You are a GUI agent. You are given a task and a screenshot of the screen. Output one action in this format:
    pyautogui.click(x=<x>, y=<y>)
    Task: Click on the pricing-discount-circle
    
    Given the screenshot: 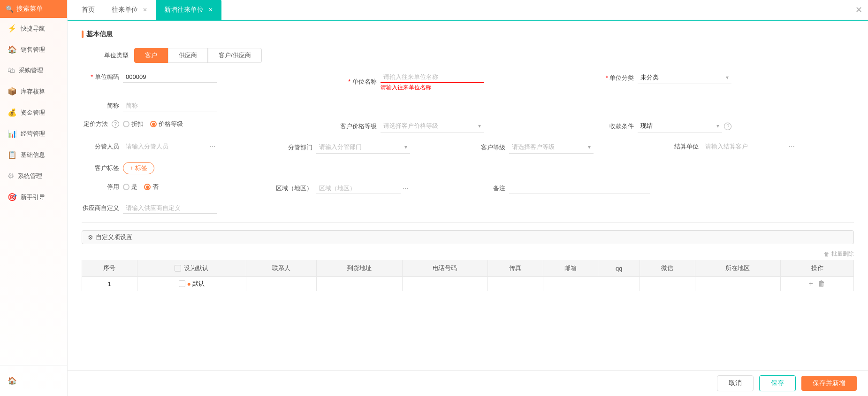 What is the action you would take?
    pyautogui.click(x=126, y=124)
    